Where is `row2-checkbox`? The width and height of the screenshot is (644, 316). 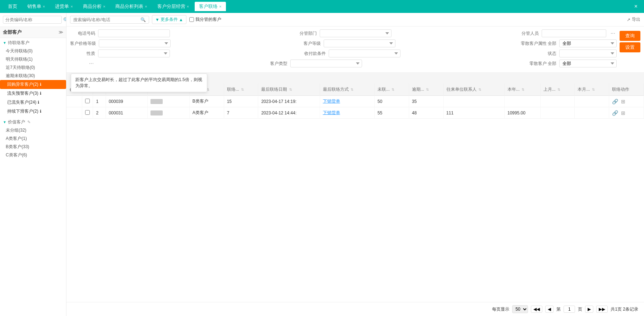 row2-checkbox is located at coordinates (88, 113).